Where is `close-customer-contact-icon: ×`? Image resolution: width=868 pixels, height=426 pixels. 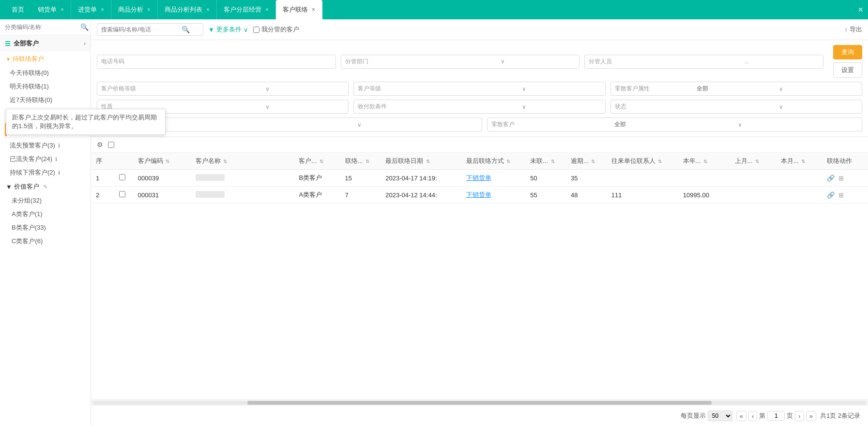 close-customer-contact-icon: × is located at coordinates (314, 10).